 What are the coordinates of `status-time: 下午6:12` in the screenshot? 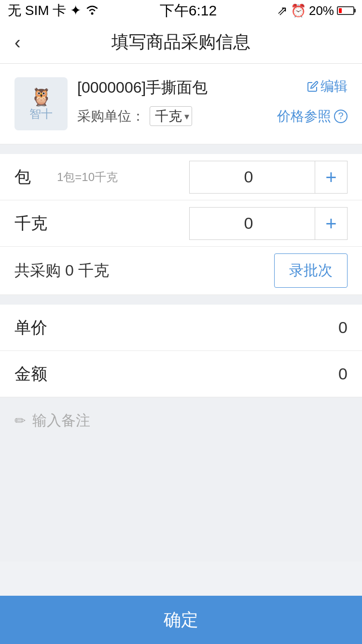 It's located at (188, 11).